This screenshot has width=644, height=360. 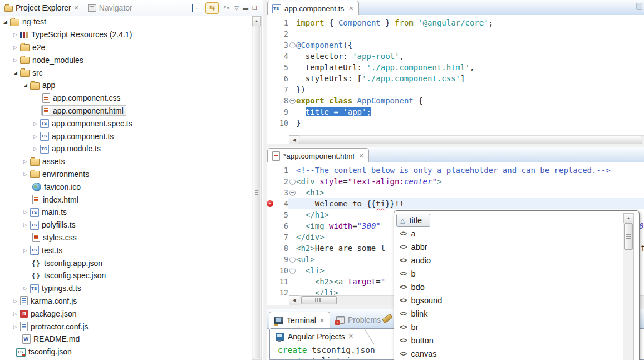 I want to click on code-line-1: 1import { Component } from '@angular/cor…, so click(x=455, y=23).